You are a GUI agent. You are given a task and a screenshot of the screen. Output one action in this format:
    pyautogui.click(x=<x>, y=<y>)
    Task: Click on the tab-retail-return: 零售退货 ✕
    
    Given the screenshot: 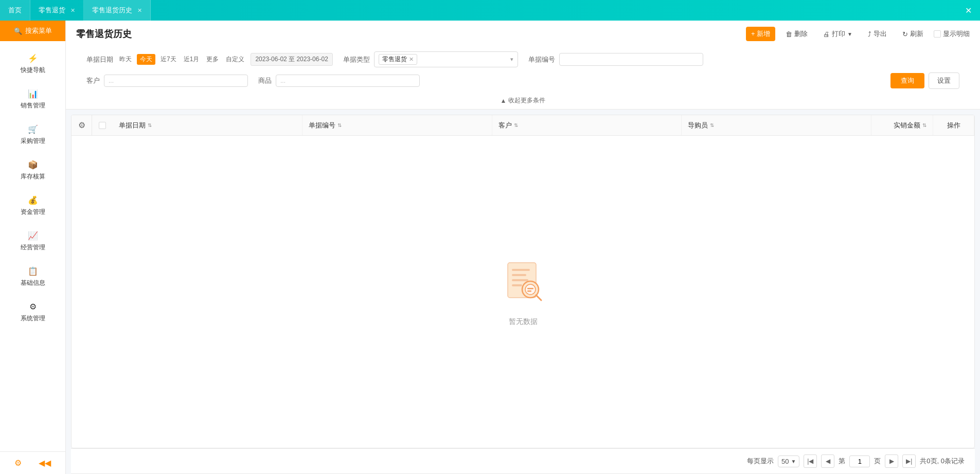 What is the action you would take?
    pyautogui.click(x=57, y=10)
    